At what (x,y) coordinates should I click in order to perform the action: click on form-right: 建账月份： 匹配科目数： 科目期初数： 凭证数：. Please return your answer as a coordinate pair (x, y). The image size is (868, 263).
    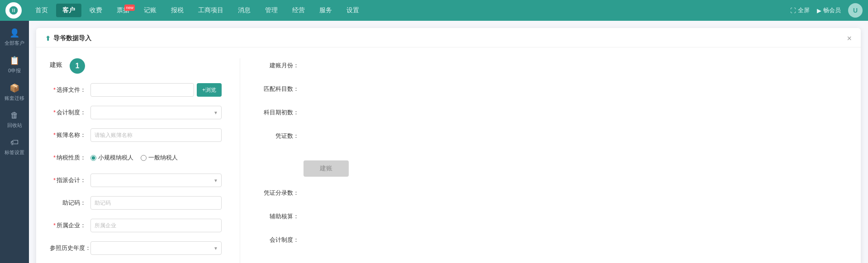
    Looking at the image, I should click on (322, 161).